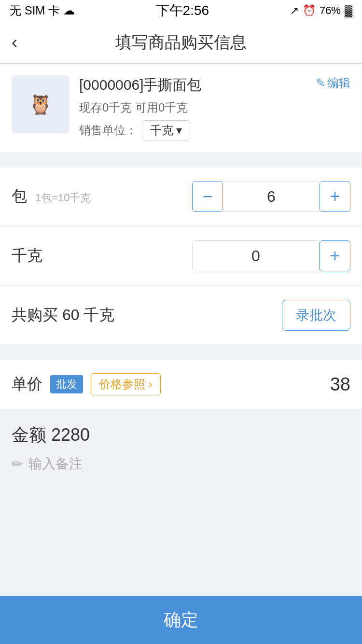 This screenshot has width=362, height=644. Describe the element at coordinates (294, 11) in the screenshot. I see `location-icon: ↗` at that location.